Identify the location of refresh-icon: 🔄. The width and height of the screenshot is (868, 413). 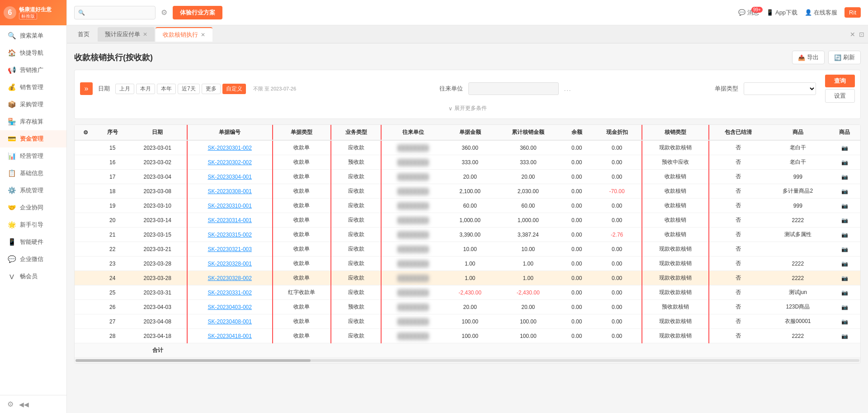
(838, 58).